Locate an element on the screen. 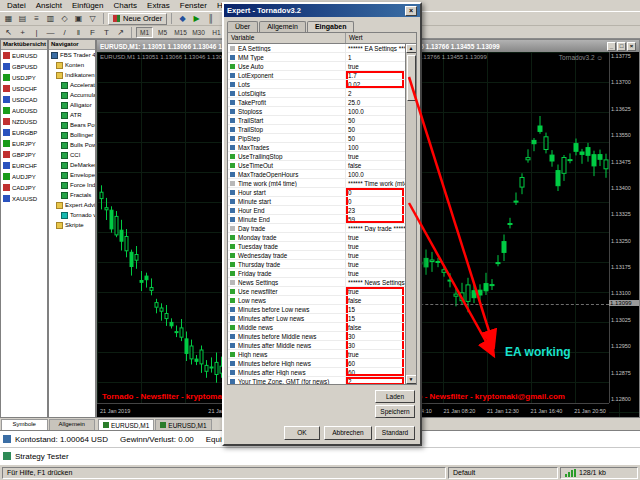 The width and height of the screenshot is (640, 480). navigator-item: Accumulation is located at coordinates (72, 95).